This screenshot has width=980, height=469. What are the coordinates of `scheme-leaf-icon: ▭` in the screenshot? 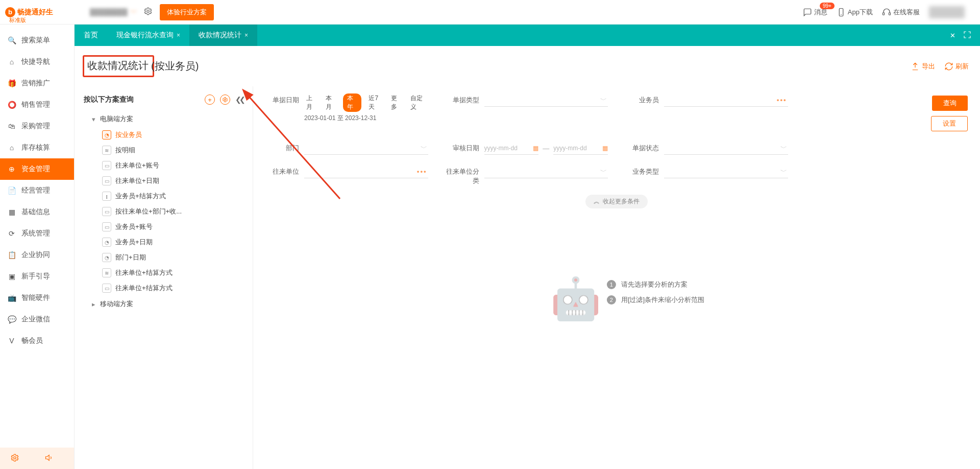 It's located at (107, 288).